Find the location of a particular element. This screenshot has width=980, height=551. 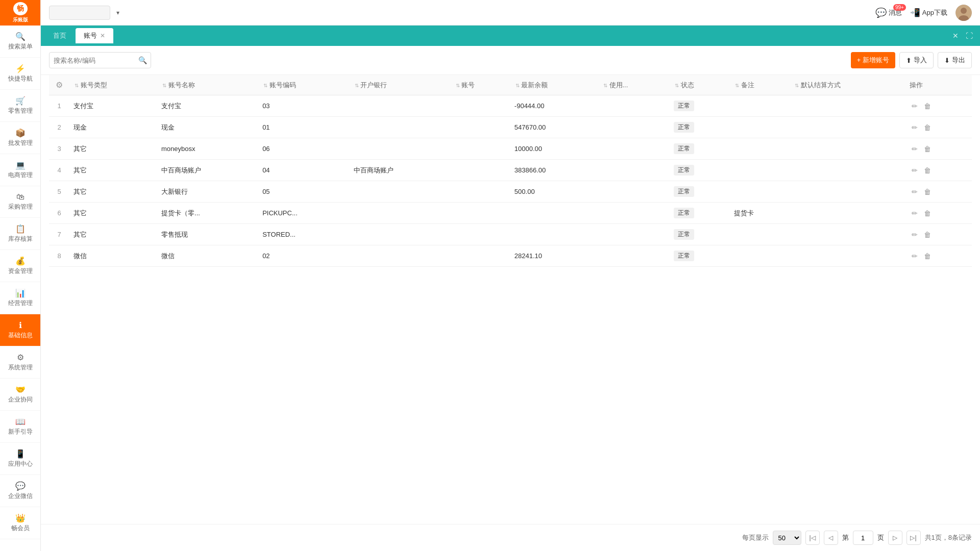

table-row: 4 其它 中百商场账户 04 中百商场账户 383866.00 正常 ✏ 🗑 is located at coordinates (510, 170).